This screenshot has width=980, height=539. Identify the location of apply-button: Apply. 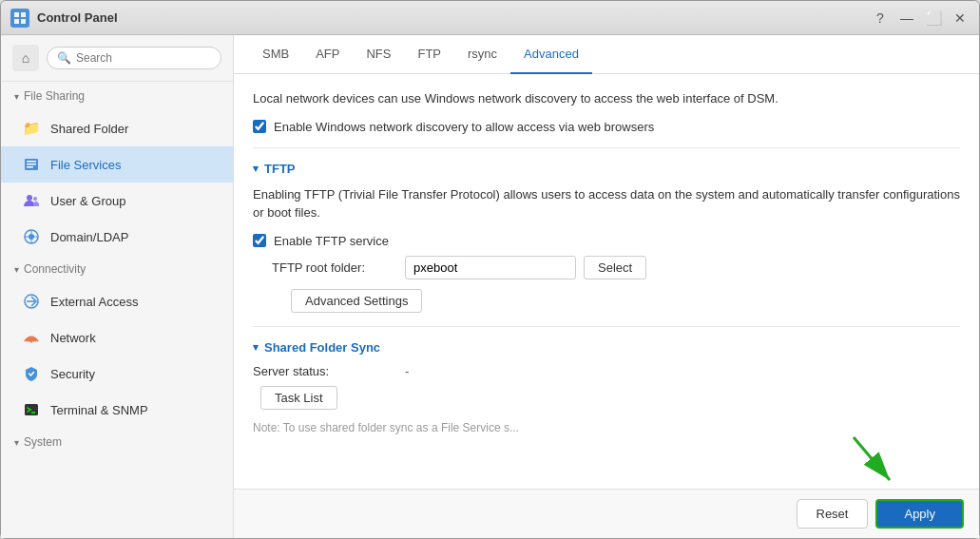
(920, 513).